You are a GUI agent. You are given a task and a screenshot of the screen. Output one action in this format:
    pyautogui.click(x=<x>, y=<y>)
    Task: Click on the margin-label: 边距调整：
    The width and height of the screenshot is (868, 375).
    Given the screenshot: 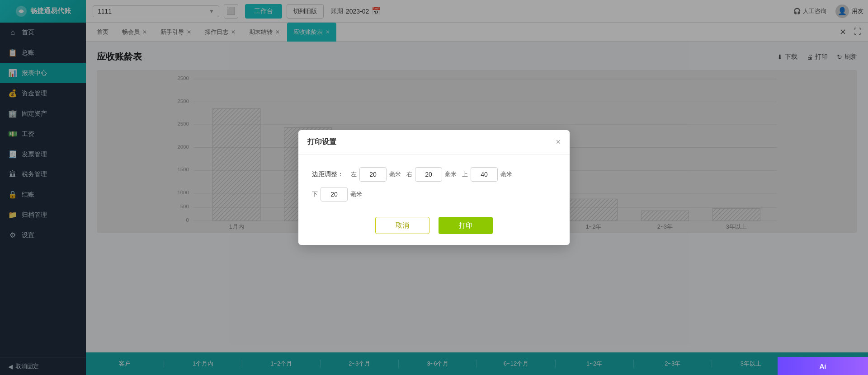 What is the action you would take?
    pyautogui.click(x=328, y=174)
    